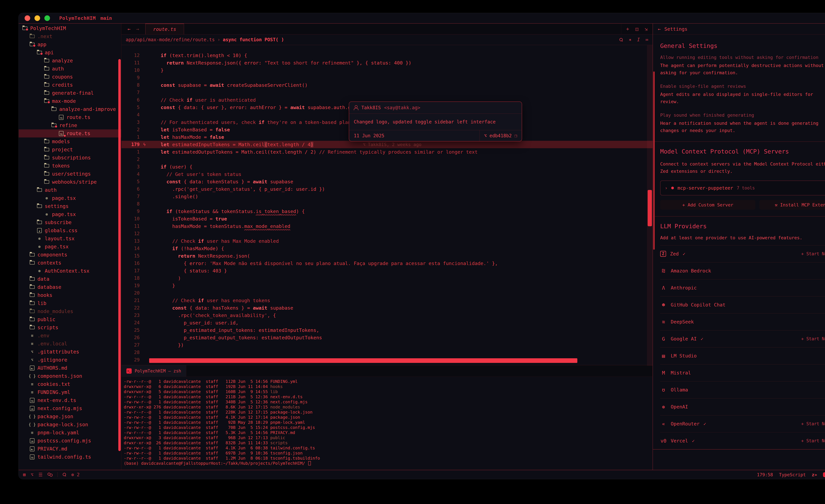  Describe the element at coordinates (70, 141) in the screenshot. I see `tree-item-models: models` at that location.